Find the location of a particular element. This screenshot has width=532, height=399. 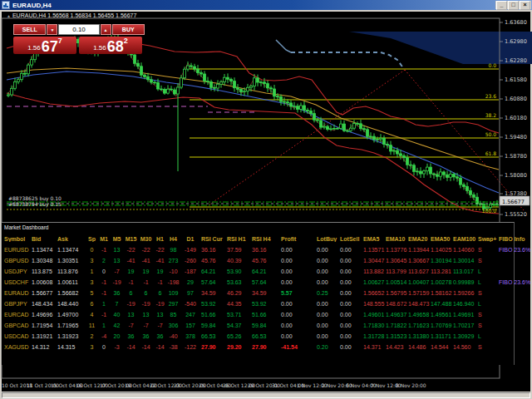

cell-m30: -7 is located at coordinates (145, 326).